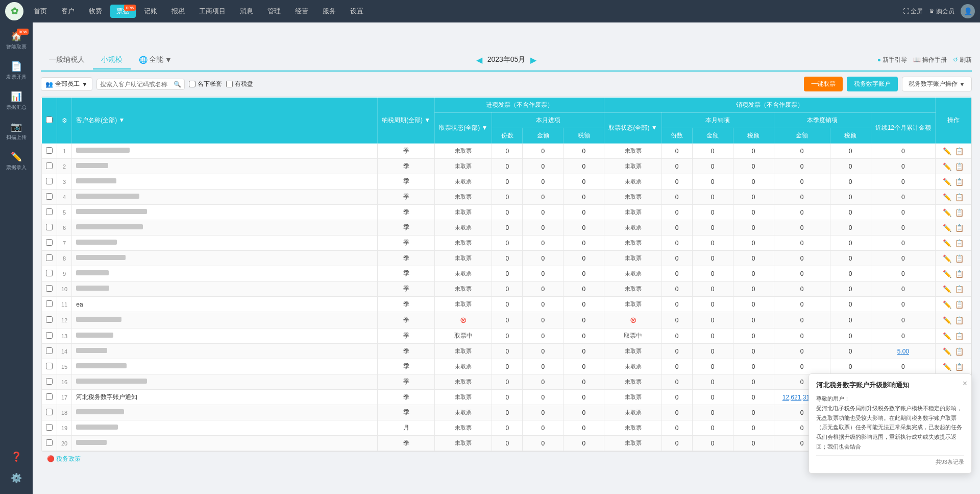 Image resolution: width=980 pixels, height=494 pixels. Describe the element at coordinates (965, 384) in the screenshot. I see `notification-close-btn: ×` at that location.